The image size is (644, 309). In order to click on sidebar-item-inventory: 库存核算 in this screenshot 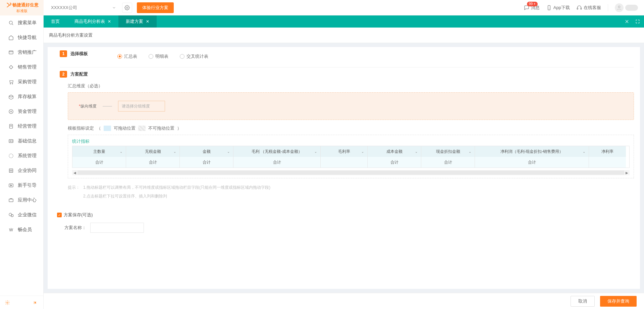, I will do `click(21, 97)`.